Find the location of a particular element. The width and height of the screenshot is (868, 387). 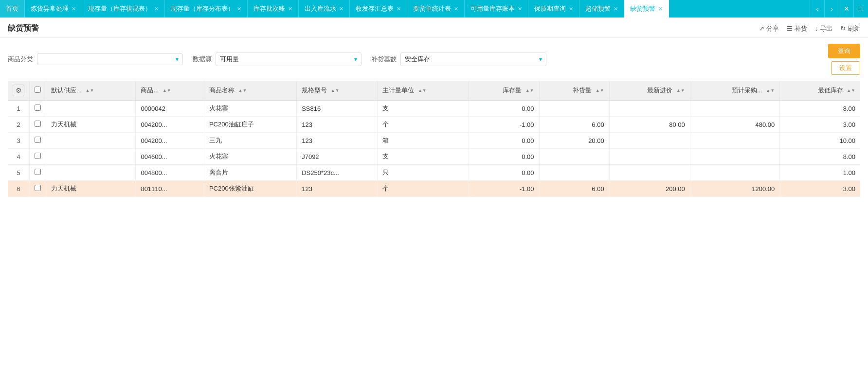

export-icon: ↓ is located at coordinates (816, 28).